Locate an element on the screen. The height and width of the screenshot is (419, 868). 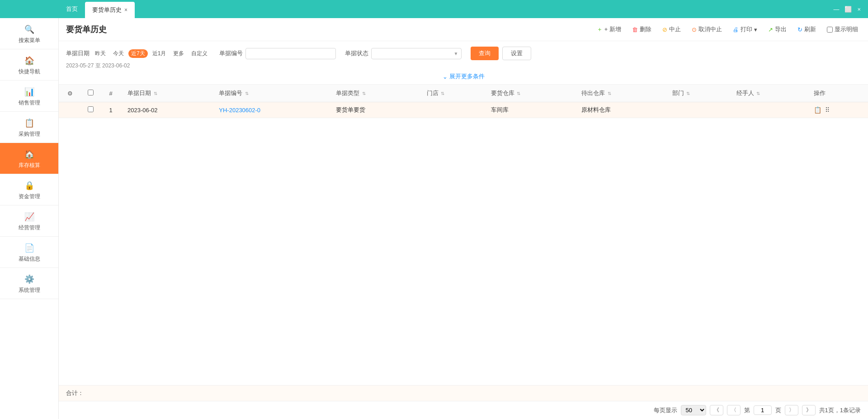
date-custom: 自定义 is located at coordinates (199, 53).